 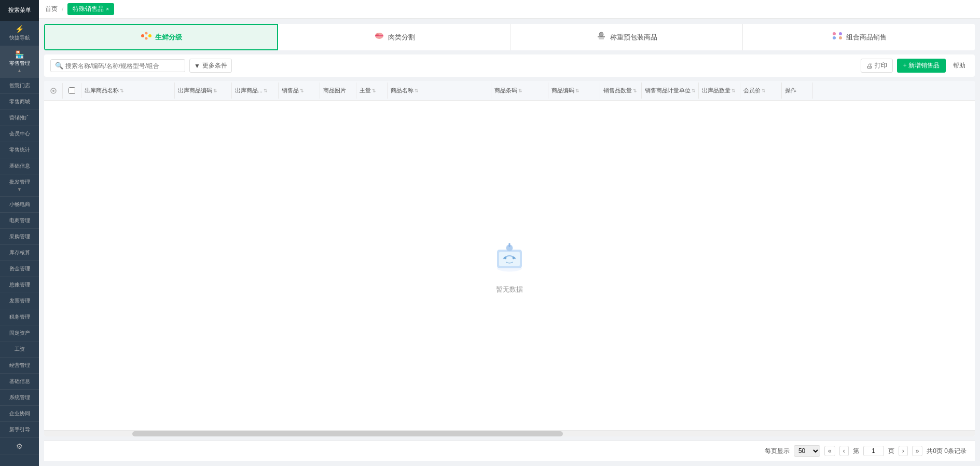 I want to click on empty-text: 暂无数据, so click(x=509, y=290).